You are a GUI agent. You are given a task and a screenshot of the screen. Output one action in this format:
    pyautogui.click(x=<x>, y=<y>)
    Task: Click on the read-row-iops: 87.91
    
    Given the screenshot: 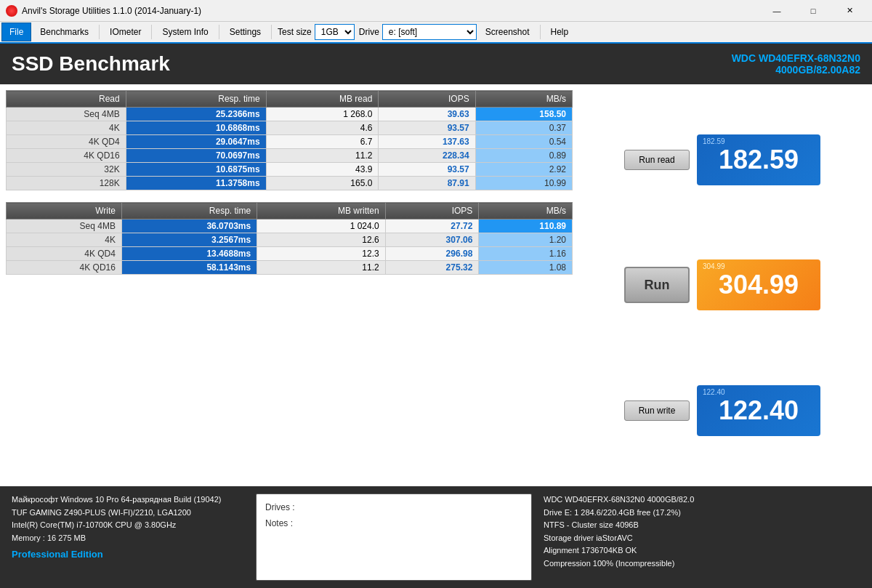 What is the action you would take?
    pyautogui.click(x=427, y=183)
    